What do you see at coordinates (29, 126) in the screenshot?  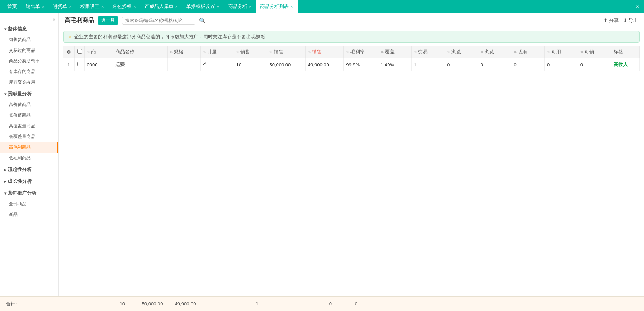 I see `sidebar-section-contribution: ▾ 贡献量分析 高价值商品 低价值商品 高覆盖量商品 低覆盖量商品 高毛利商品 …` at bounding box center [29, 126].